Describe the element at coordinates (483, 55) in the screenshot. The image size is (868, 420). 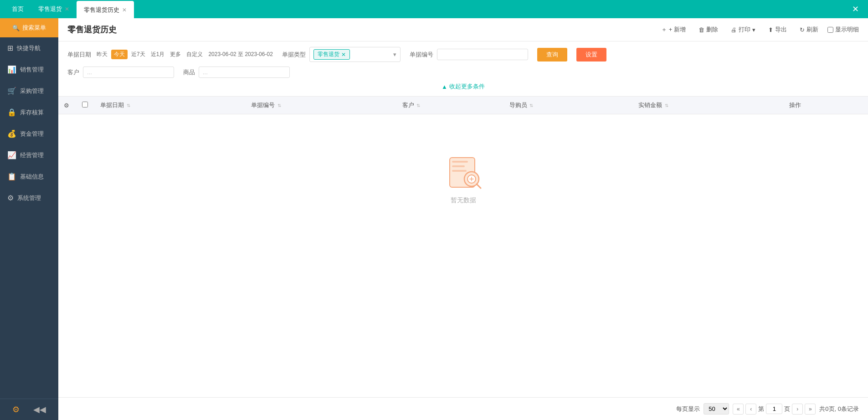
I see `doc-number-input` at that location.